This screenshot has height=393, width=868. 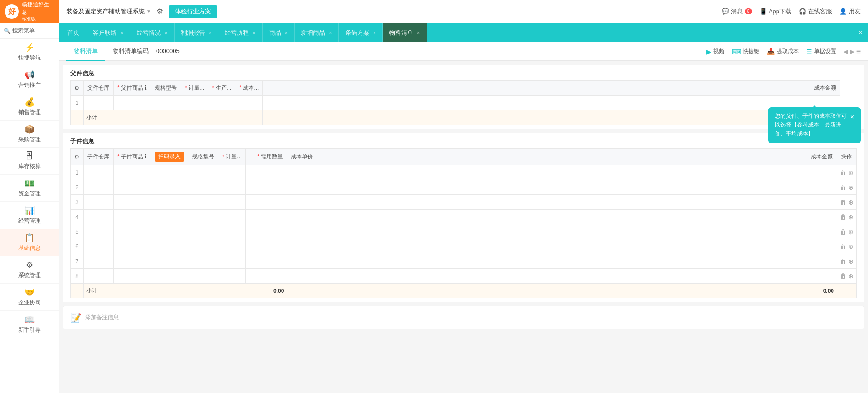 I want to click on sidebar-item-sales: 💰 销售管理, so click(x=30, y=107).